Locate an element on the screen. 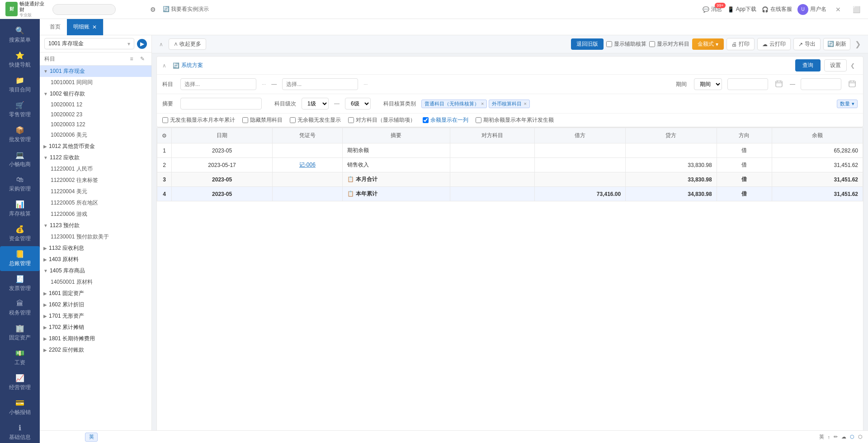 This screenshot has width=868, height=443. tab-close-icon: ✕ is located at coordinates (94, 27).